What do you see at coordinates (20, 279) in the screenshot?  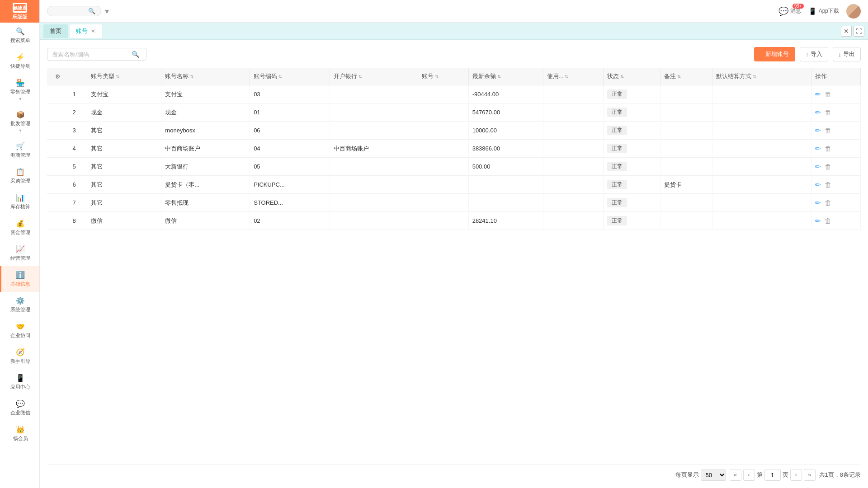 I see `sidebar-item-basic: ℹ️ 基础信息` at bounding box center [20, 279].